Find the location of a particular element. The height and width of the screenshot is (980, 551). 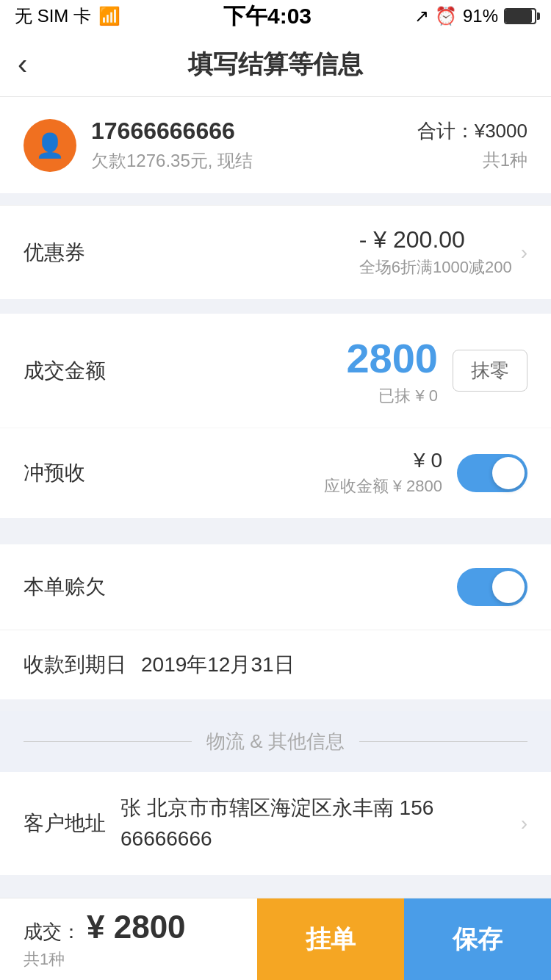

avatar: 👤 is located at coordinates (50, 145).